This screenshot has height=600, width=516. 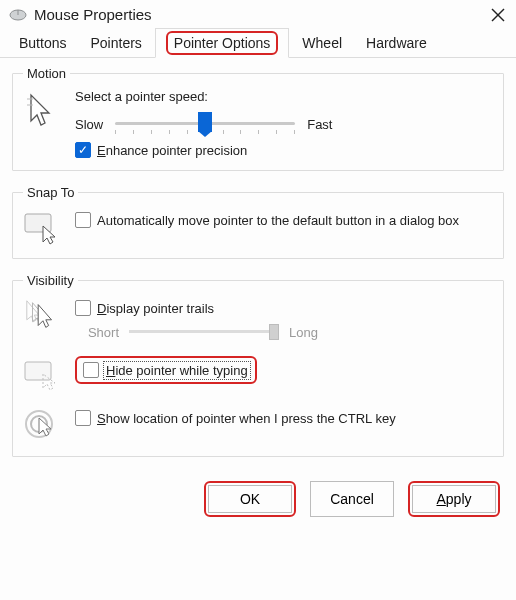 What do you see at coordinates (83, 220) in the screenshot?
I see `snap-to-checkbox` at bounding box center [83, 220].